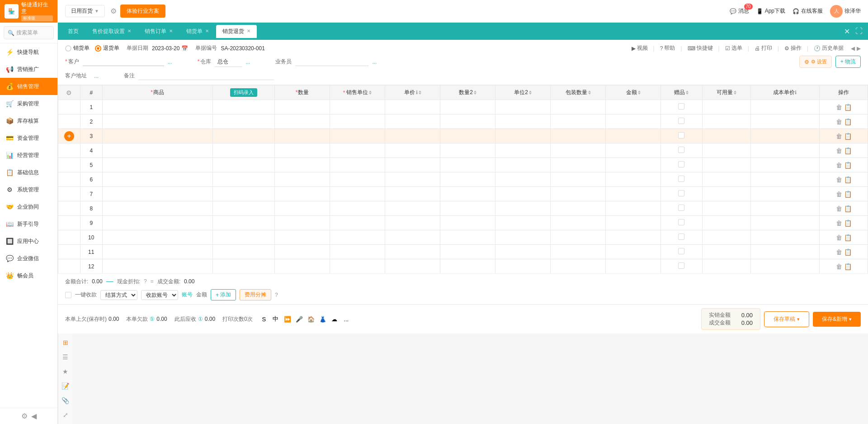 Image resolution: width=868 pixels, height=424 pixels. I want to click on salesperson-more-button: ..., so click(374, 62).